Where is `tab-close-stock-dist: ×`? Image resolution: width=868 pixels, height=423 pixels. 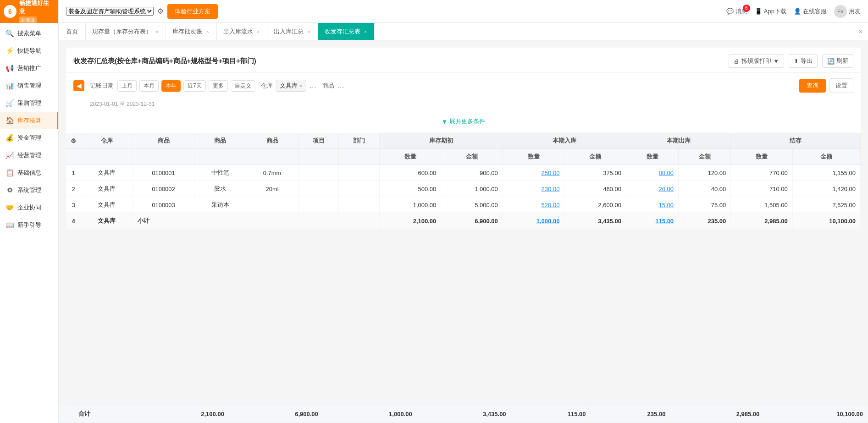
tab-close-stock-dist: × is located at coordinates (157, 32).